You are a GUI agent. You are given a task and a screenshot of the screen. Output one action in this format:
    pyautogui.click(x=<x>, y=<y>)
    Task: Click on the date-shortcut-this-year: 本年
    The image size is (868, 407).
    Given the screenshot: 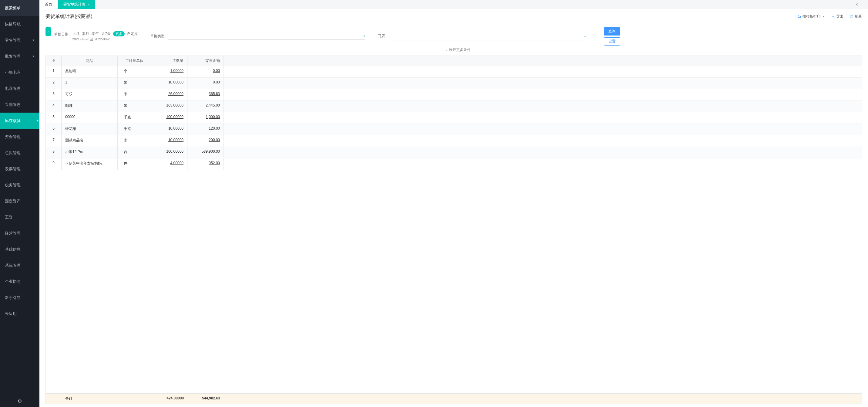 What is the action you would take?
    pyautogui.click(x=95, y=34)
    